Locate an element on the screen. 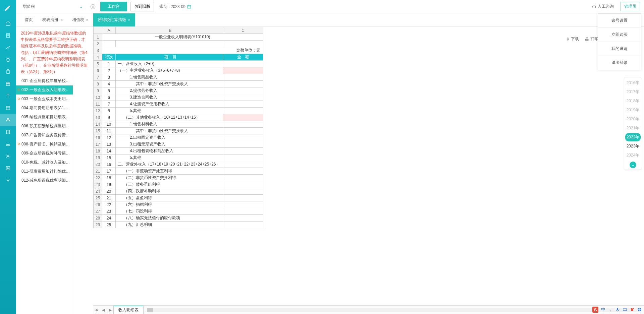 This screenshot has width=644, height=314. sheet-nav-next-icon: ▶ is located at coordinates (110, 310).